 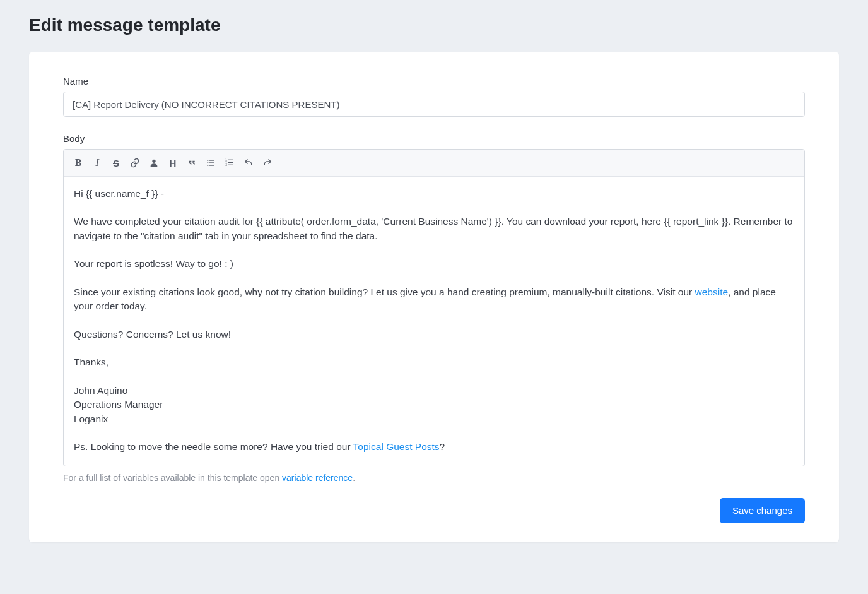 I want to click on signature-title: Operations Manager, so click(x=434, y=405).